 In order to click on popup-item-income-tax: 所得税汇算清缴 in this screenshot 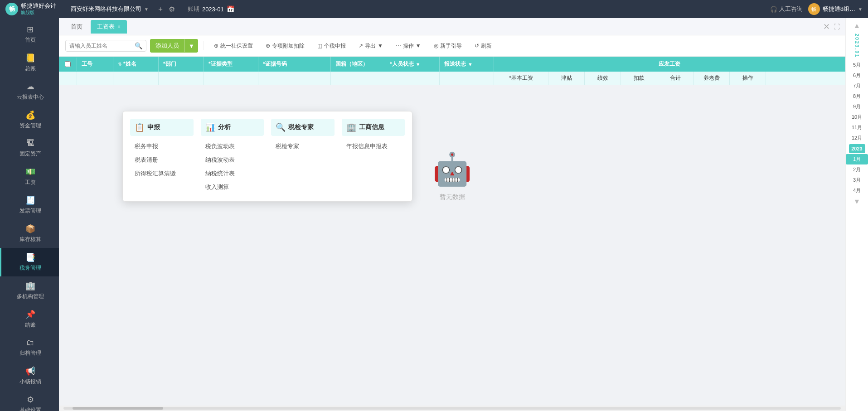, I will do `click(162, 174)`.